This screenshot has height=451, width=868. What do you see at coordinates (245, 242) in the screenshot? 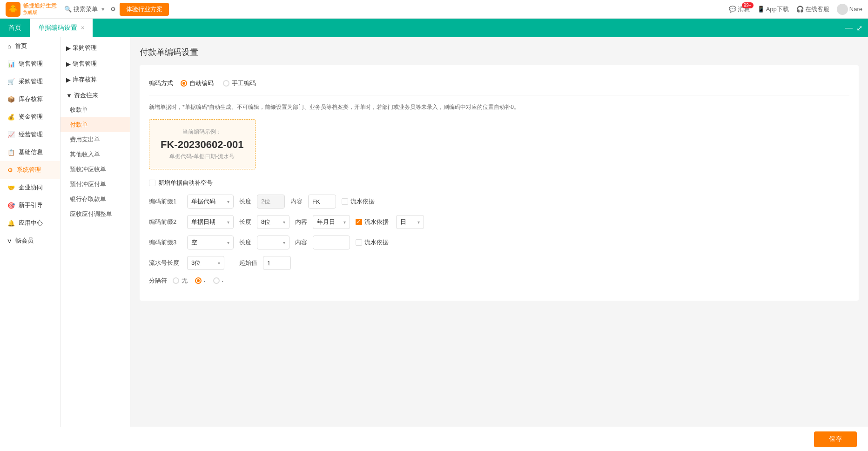
I see `length-3-label: 长度` at bounding box center [245, 242].